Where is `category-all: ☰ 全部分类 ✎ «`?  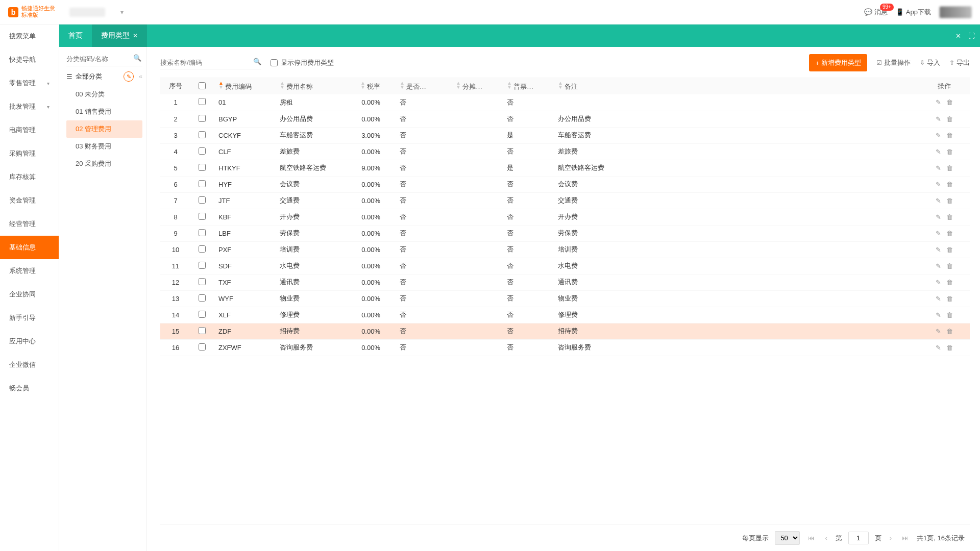 category-all: ☰ 全部分类 ✎ « is located at coordinates (104, 77).